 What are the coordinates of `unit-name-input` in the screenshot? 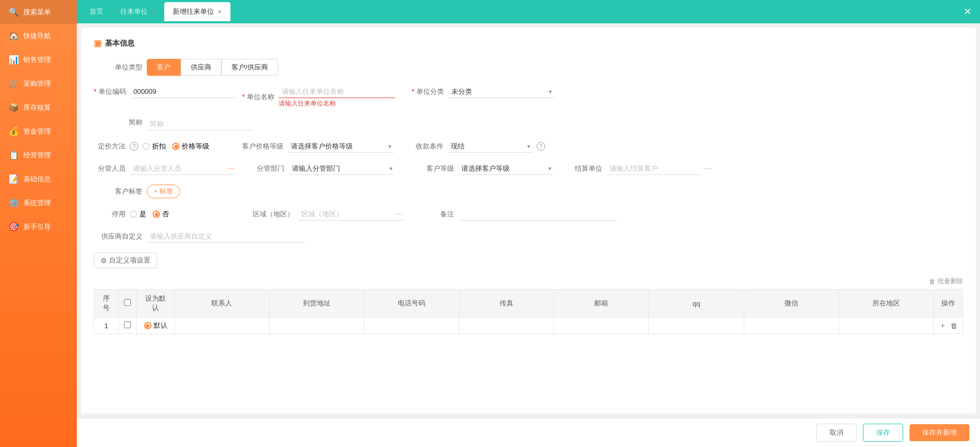 It's located at (337, 92).